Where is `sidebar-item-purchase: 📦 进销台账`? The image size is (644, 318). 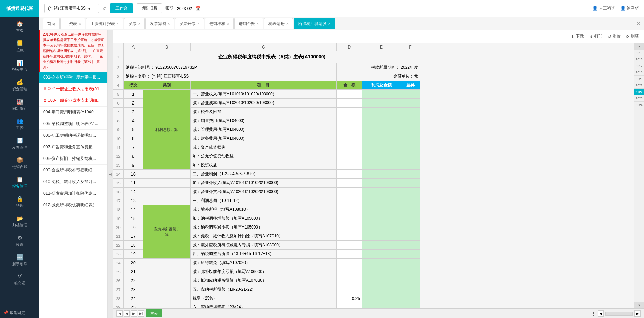 sidebar-item-purchase: 📦 进销台账 is located at coordinates (20, 163).